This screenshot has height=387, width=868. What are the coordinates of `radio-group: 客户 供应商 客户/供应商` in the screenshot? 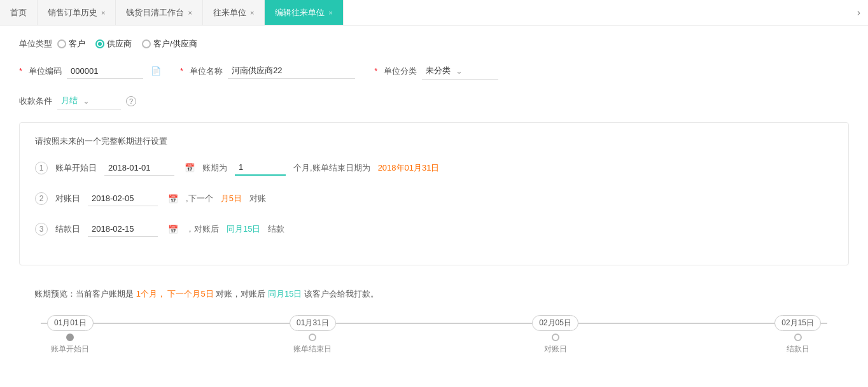 It's located at (127, 44).